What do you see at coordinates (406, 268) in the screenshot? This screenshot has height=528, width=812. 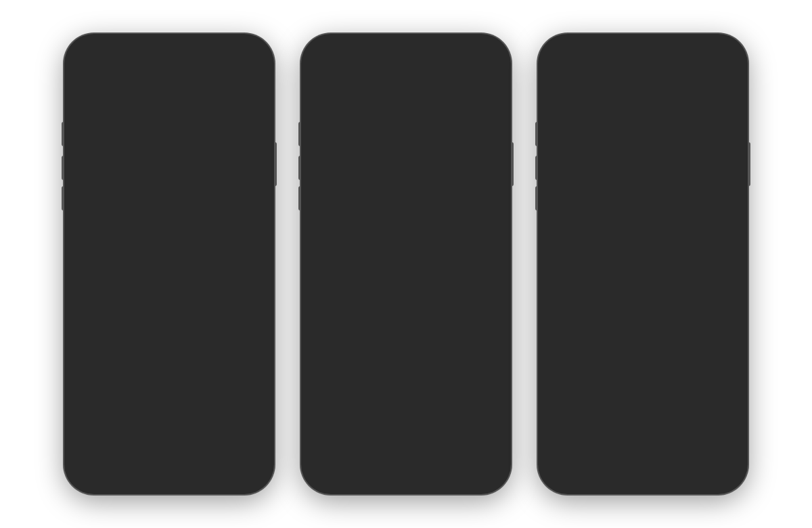 I see `context-menu-copy-2: Copy ⎘` at bounding box center [406, 268].